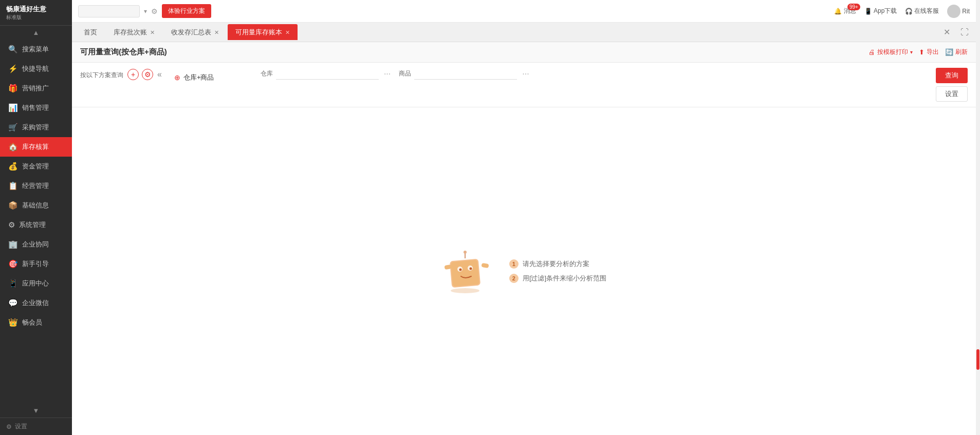  What do you see at coordinates (922, 11) in the screenshot?
I see `online-service-link: 🎧 在线客服` at bounding box center [922, 11].